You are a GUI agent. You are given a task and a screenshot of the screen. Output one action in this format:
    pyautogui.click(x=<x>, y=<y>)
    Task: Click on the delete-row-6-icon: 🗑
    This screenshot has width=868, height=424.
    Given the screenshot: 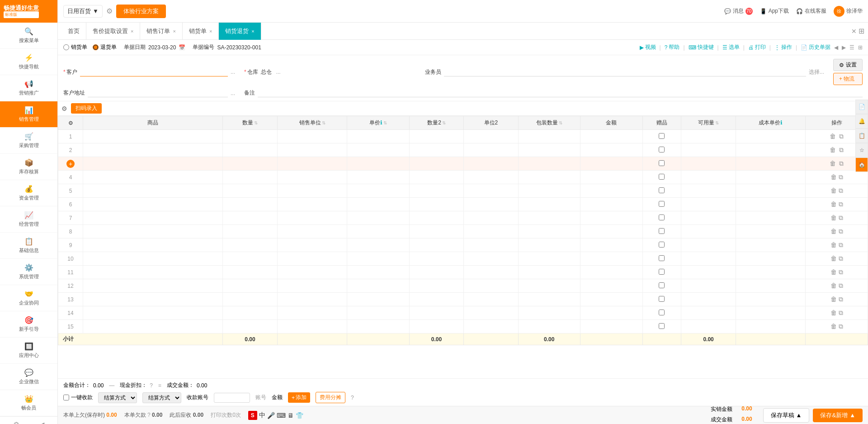 What is the action you would take?
    pyautogui.click(x=834, y=204)
    